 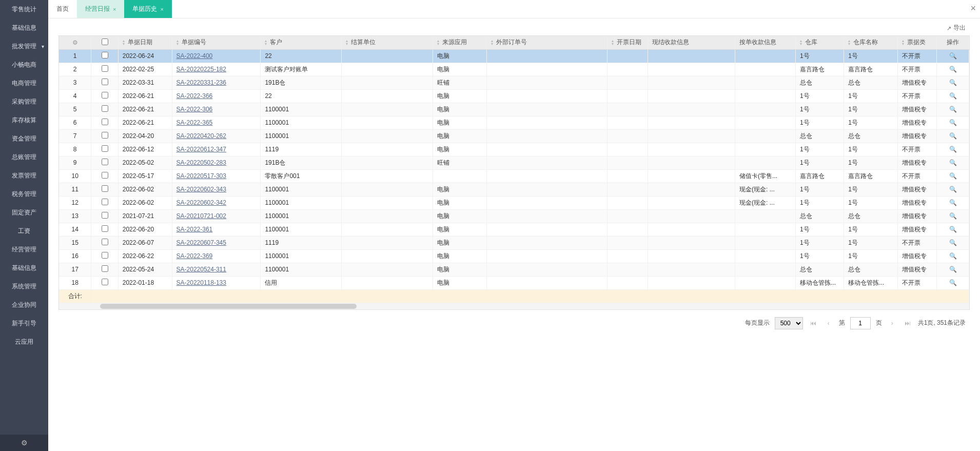 What do you see at coordinates (908, 323) in the screenshot?
I see `last-page-button: ⏭` at bounding box center [908, 323].